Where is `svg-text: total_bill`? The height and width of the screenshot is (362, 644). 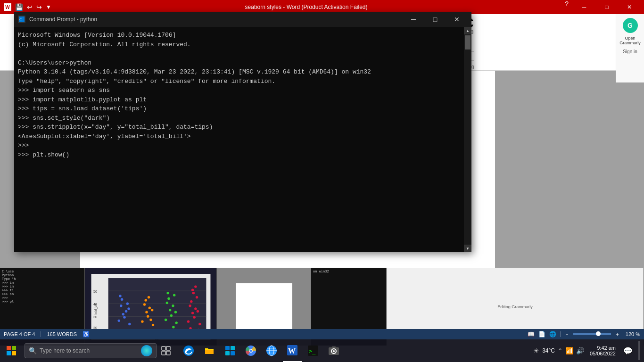
svg-text: total_bill is located at coordinates (96, 309).